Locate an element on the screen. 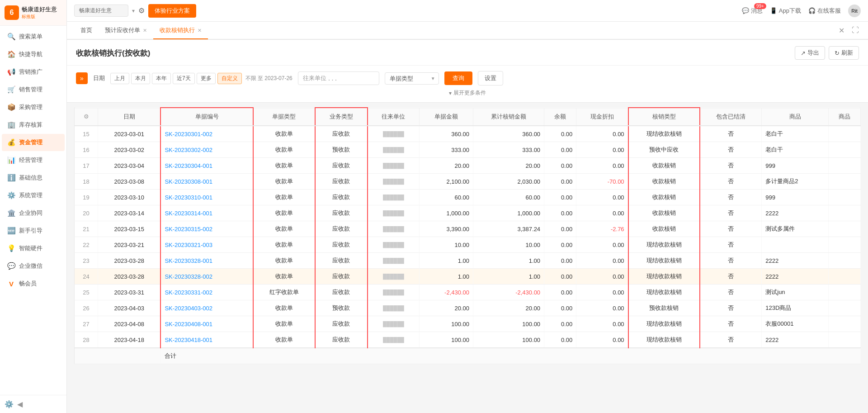 This screenshot has height=413, width=868. cell-singleno: SK-20230331-002 is located at coordinates (207, 292).